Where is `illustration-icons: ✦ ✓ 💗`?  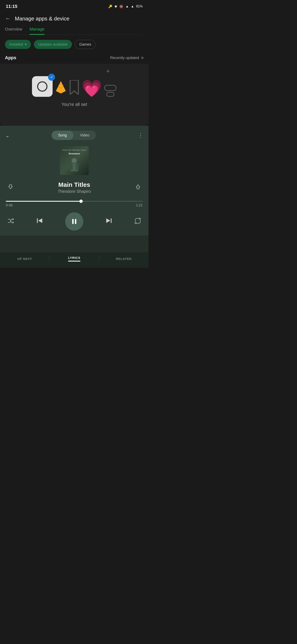 illustration-icons: ✦ ✓ 💗 is located at coordinates (74, 86).